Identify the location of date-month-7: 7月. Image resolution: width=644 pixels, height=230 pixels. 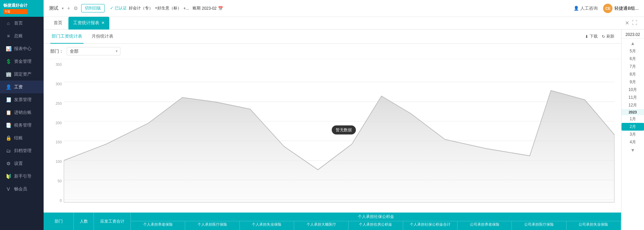
(633, 66).